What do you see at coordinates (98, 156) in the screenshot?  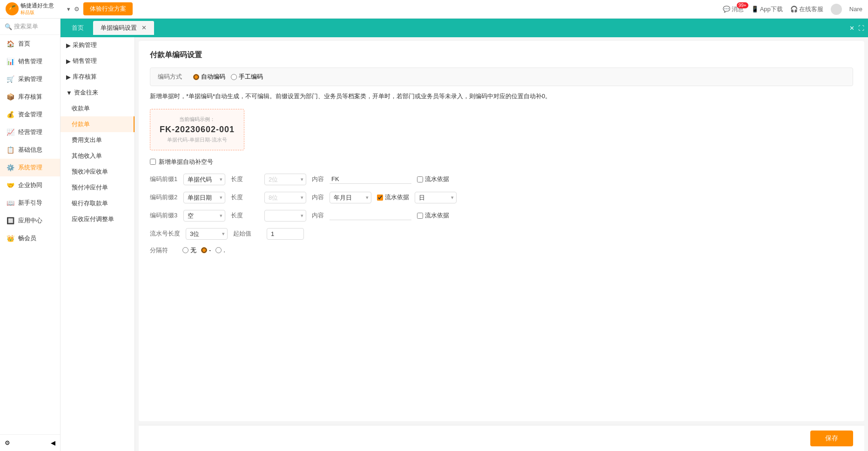 I see `nav-leaf-other-income: 其他收入单` at bounding box center [98, 156].